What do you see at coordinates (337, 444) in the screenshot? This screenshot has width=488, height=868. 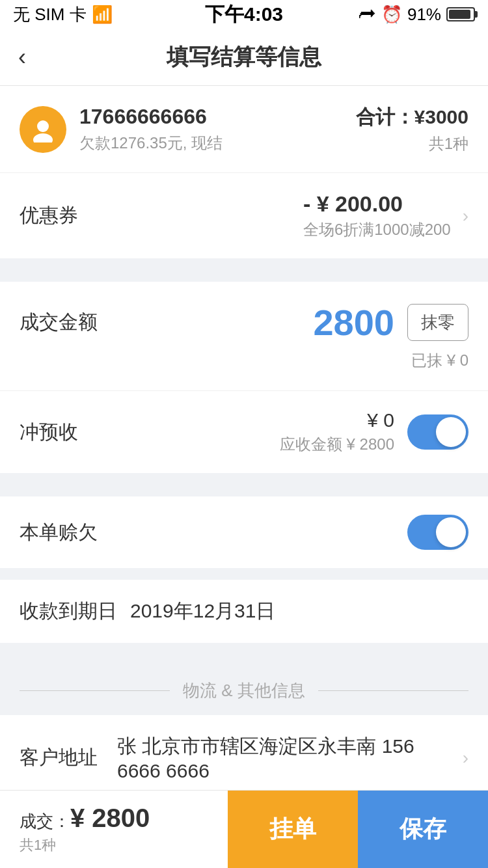 I see `prepay-sub: 应收金额 ¥ 2800` at bounding box center [337, 444].